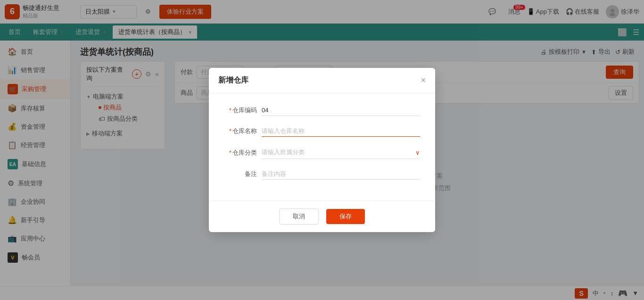  I want to click on form-row-category: *仓库分类 请输入所属分类 ∨, so click(322, 153).